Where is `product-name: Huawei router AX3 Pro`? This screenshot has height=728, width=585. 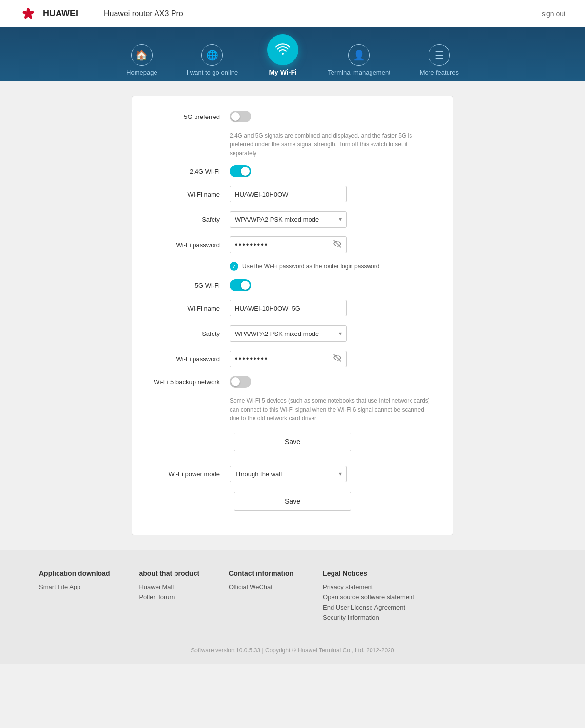
product-name: Huawei router AX3 Pro is located at coordinates (143, 14).